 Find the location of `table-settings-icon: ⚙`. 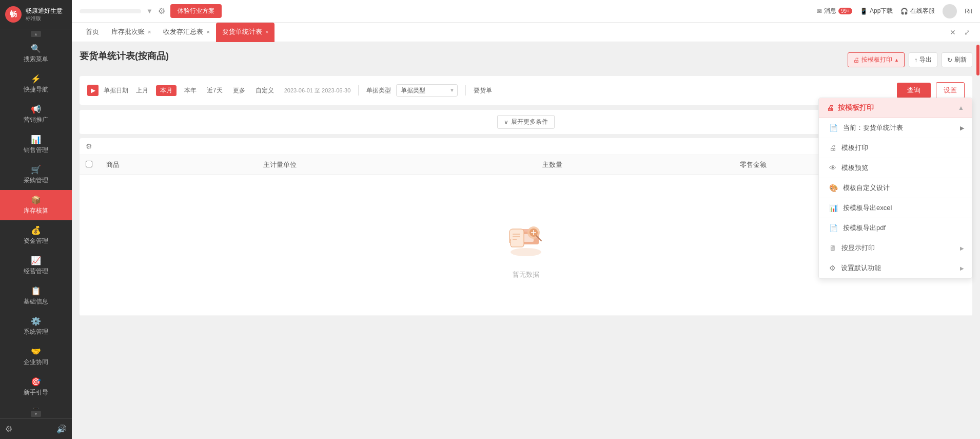

table-settings-icon: ⚙ is located at coordinates (89, 146).